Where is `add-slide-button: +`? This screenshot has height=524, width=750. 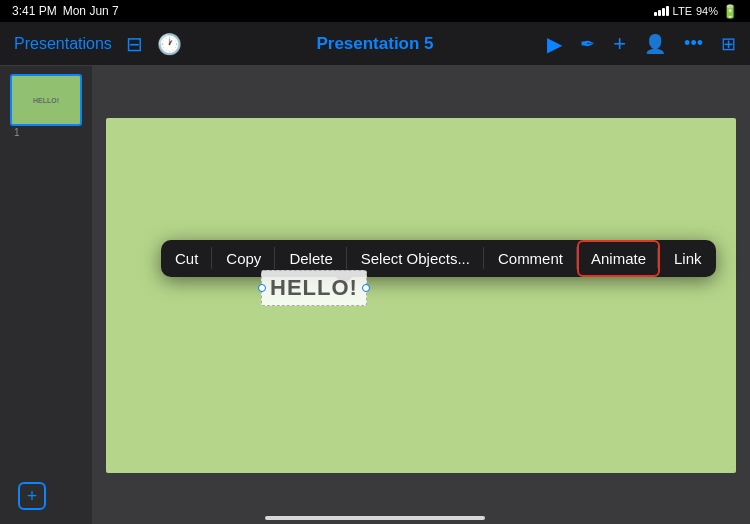 add-slide-button: + is located at coordinates (32, 496).